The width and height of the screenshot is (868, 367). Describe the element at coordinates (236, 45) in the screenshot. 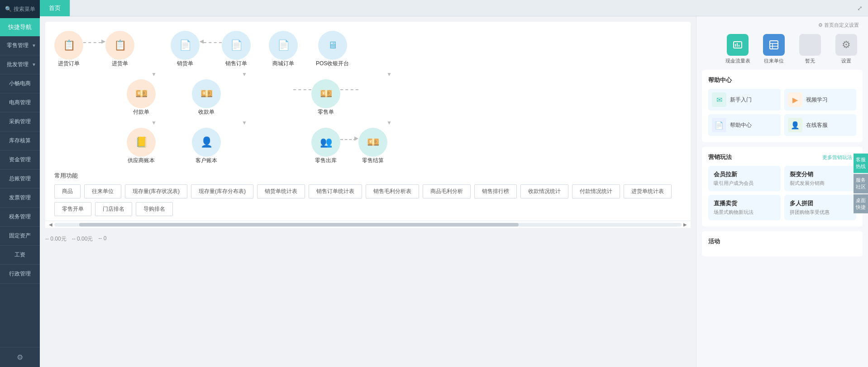

I see `sales-order-icon: 📄` at that location.